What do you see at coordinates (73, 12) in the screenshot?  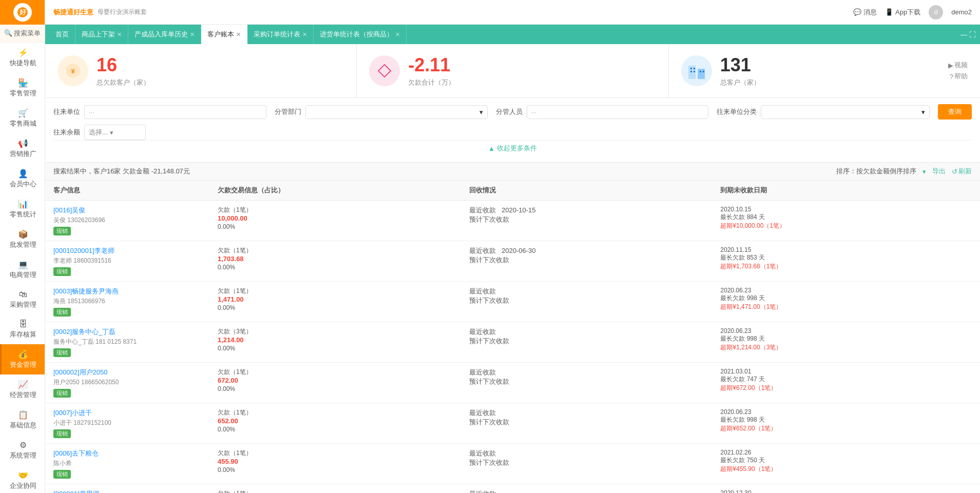 I see `app-name: 畅捷通好生意` at bounding box center [73, 12].